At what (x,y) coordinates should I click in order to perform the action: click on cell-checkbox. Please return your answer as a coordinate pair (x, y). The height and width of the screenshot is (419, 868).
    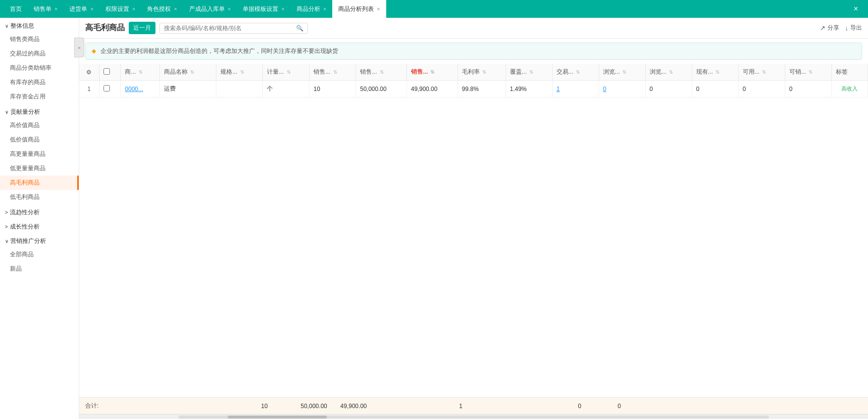
    Looking at the image, I should click on (110, 89).